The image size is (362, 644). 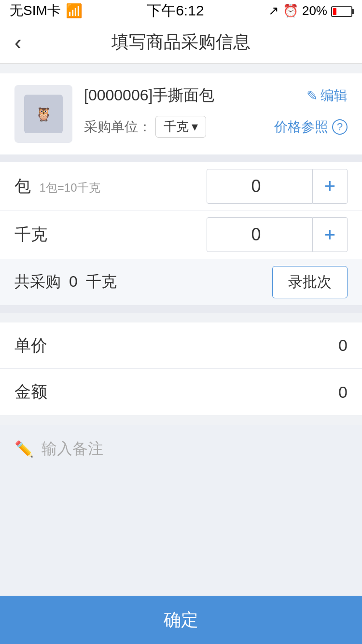 What do you see at coordinates (181, 620) in the screenshot?
I see `confirm-button: 确定` at bounding box center [181, 620].